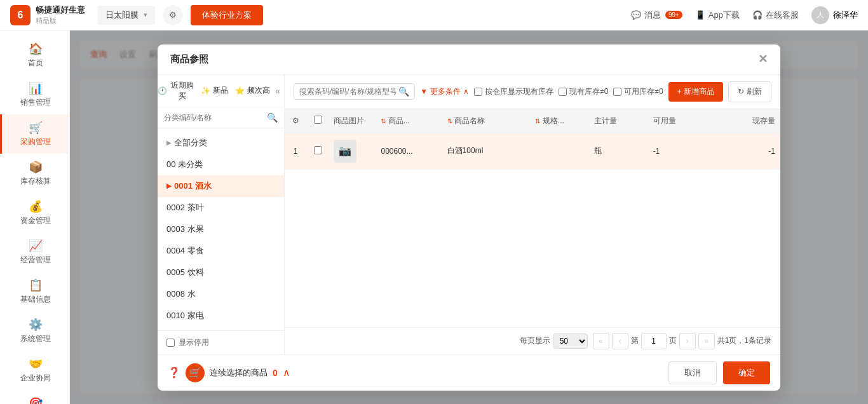  What do you see at coordinates (588, 91) in the screenshot?
I see `checkbox-current-label: 现有库存≠0` at bounding box center [588, 91].